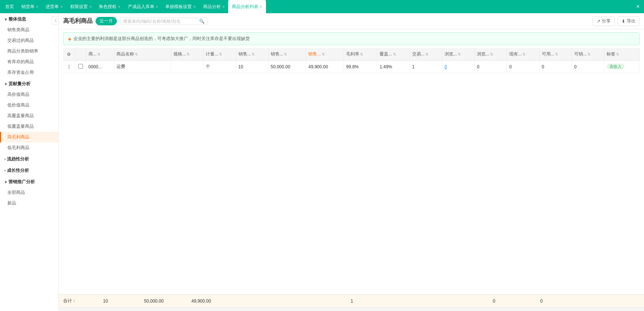 The image size is (644, 311). I want to click on export-icon: ⬇, so click(623, 21).